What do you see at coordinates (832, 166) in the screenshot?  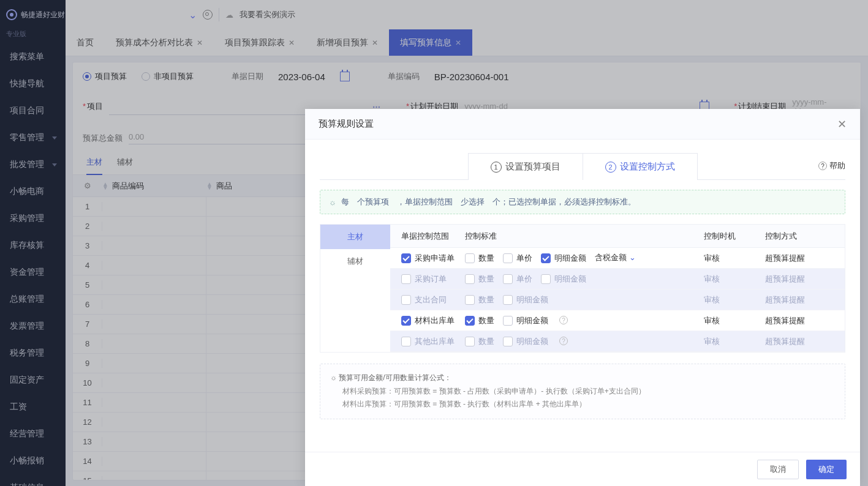 I see `help-link: ?帮助` at bounding box center [832, 166].